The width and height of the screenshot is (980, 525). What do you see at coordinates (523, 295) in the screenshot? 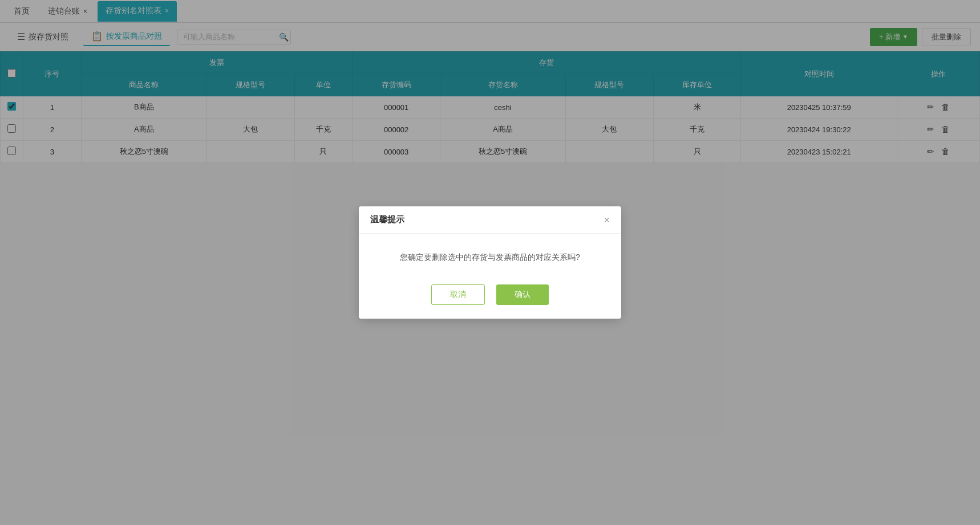
I see `btn-confirm: 确认` at bounding box center [523, 295].